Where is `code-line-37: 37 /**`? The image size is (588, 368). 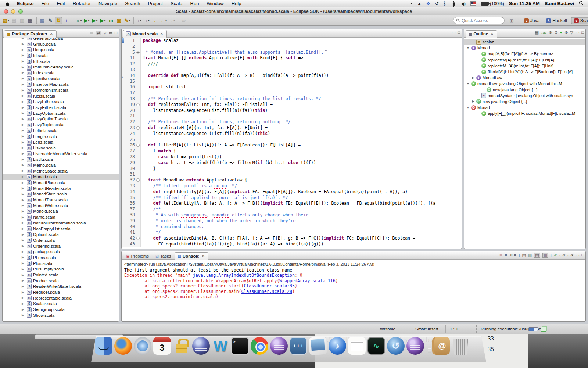 code-line-37: 37 /** is located at coordinates (292, 209).